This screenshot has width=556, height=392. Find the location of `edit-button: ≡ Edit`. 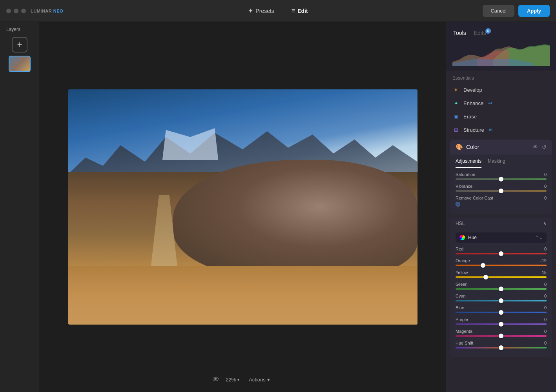

edit-button: ≡ Edit is located at coordinates (300, 11).